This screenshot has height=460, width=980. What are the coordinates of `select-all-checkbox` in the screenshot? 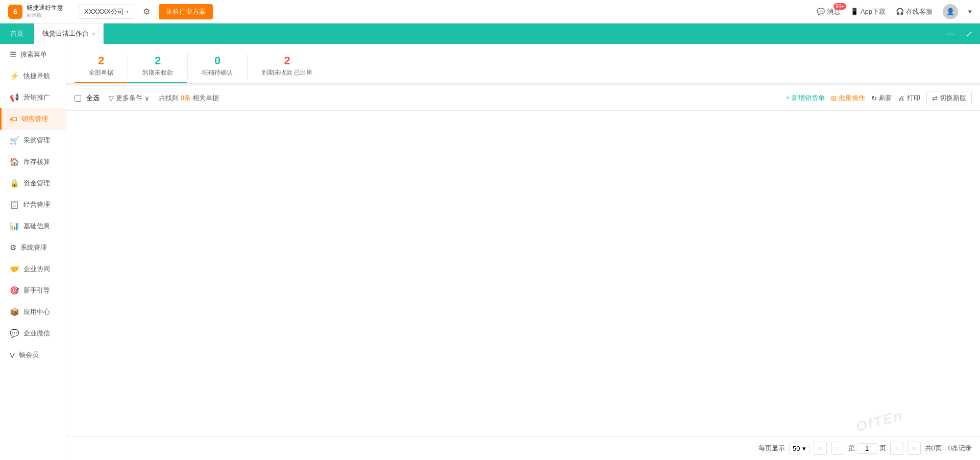 It's located at (78, 98).